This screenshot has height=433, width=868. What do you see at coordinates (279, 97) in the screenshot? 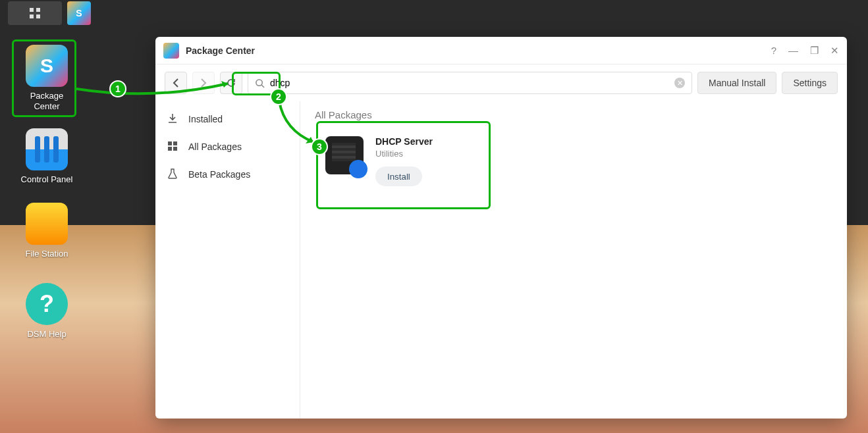
I see `annotation-badge-2: 2` at bounding box center [279, 97].